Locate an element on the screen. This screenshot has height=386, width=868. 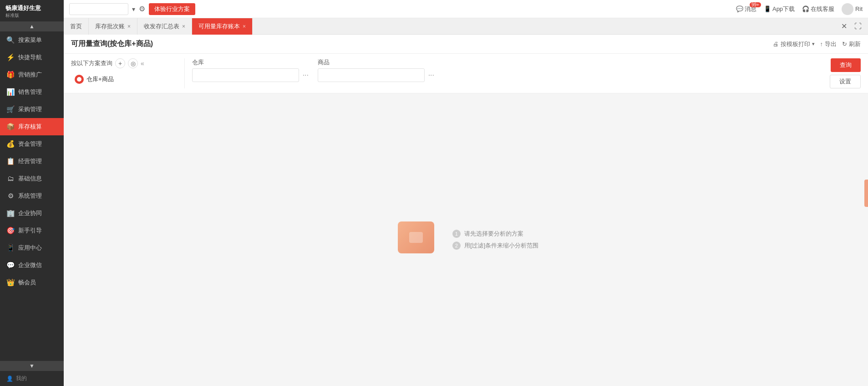
topbar-search-input is located at coordinates (99, 9).